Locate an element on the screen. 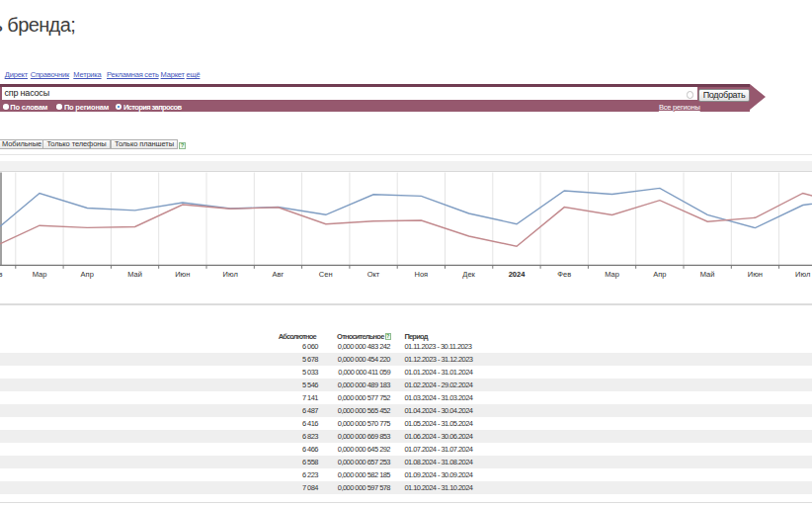 The image size is (812, 507). svg-text: Авг is located at coordinates (279, 275).